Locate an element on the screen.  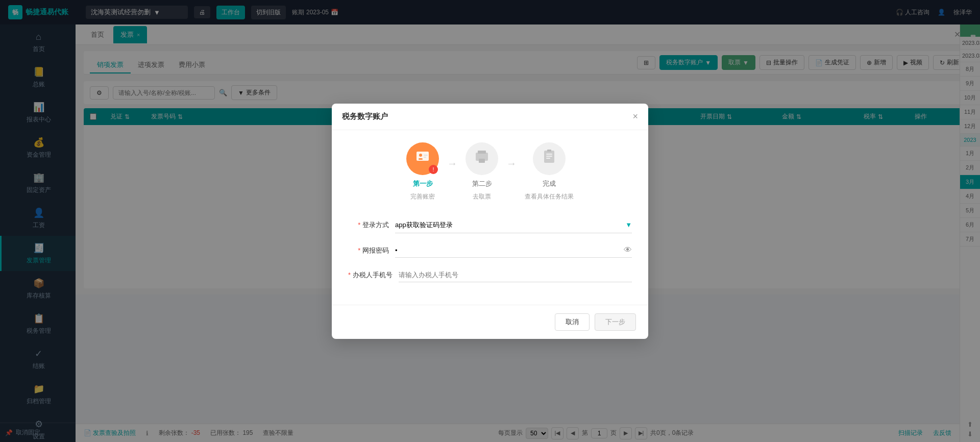
step-3-label: 完成 is located at coordinates (549, 184).